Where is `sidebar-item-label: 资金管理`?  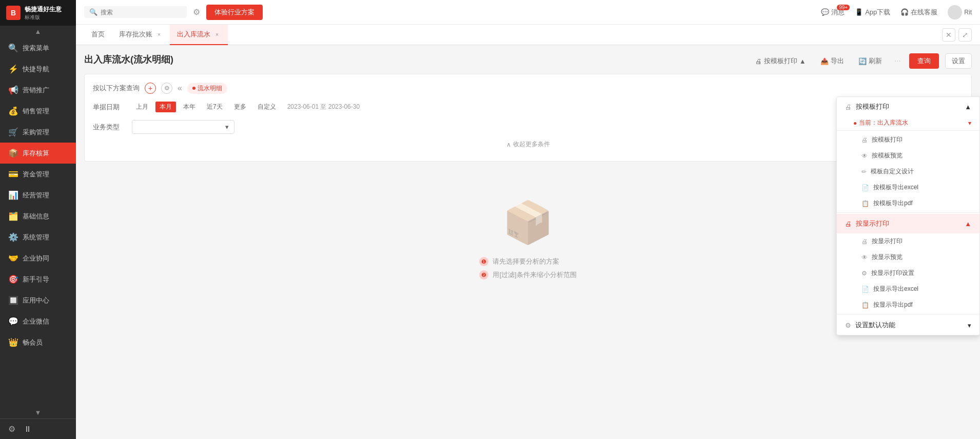
sidebar-item-label: 资金管理 is located at coordinates (36, 174).